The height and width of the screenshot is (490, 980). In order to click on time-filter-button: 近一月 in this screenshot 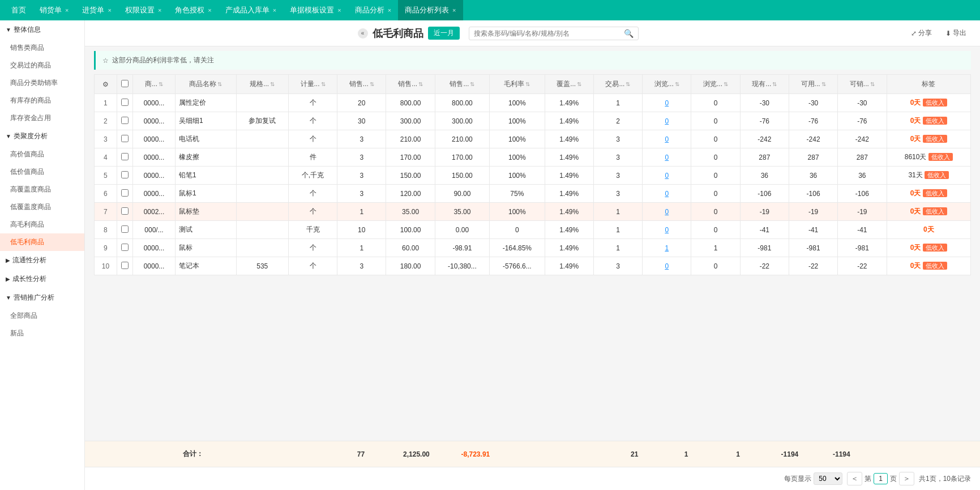, I will do `click(444, 33)`.